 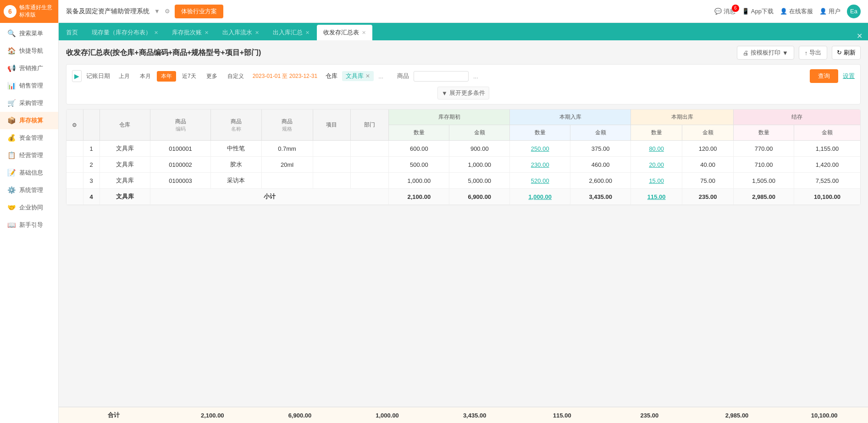 I want to click on tab-home: 首页, so click(x=72, y=33).